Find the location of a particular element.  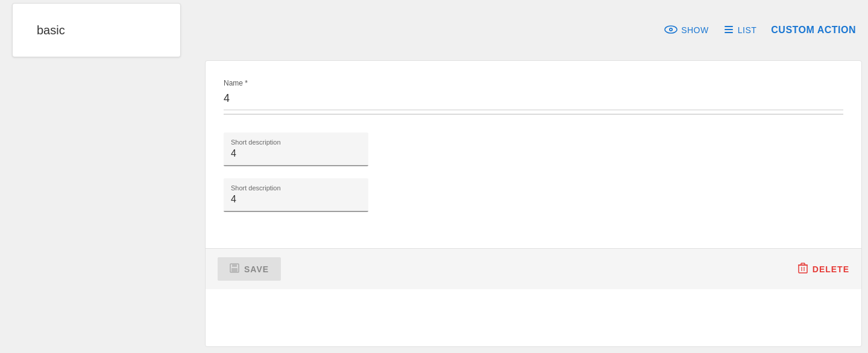

list-icon is located at coordinates (729, 30).